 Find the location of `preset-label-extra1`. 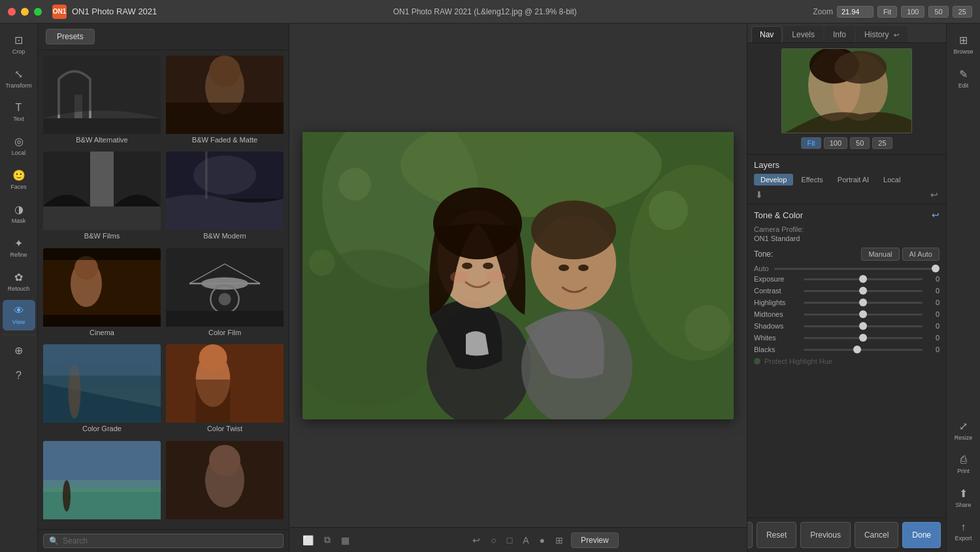

preset-label-extra1 is located at coordinates (102, 521).